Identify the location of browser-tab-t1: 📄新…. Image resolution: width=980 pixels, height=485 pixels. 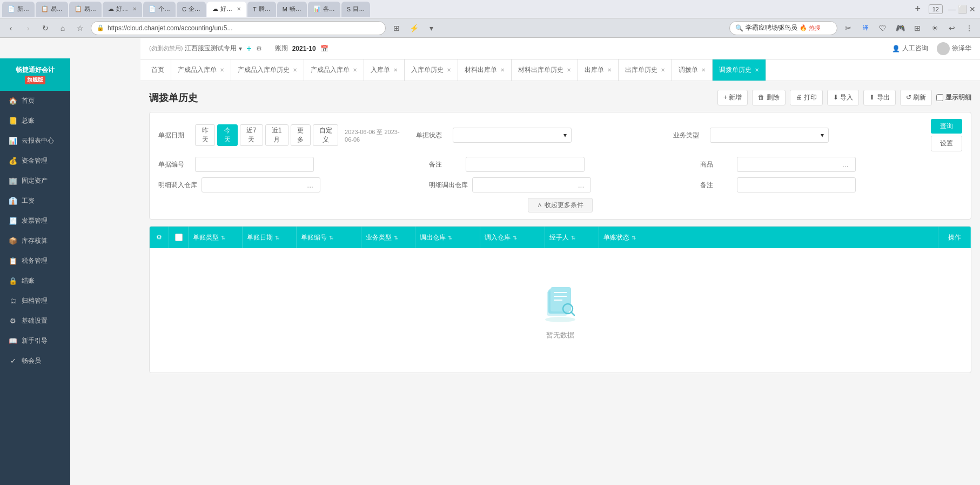
(18, 9).